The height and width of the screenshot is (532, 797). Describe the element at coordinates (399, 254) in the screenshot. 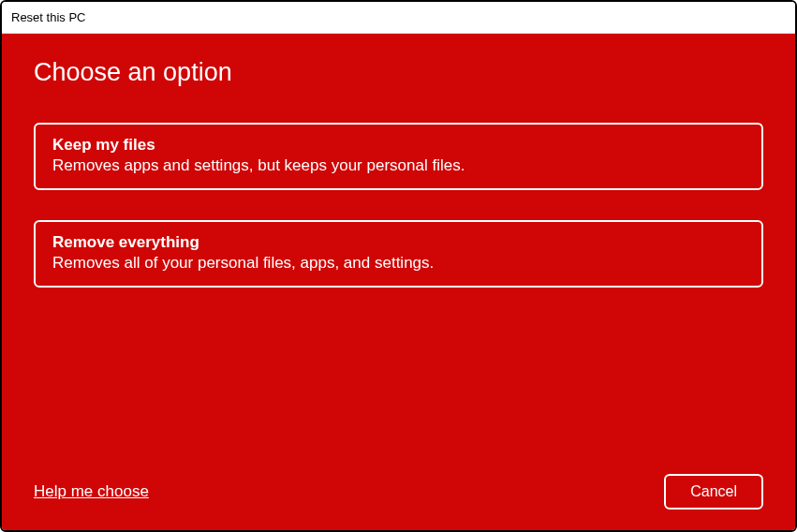

I see `option-remove-everything: Remove everything Removes all of your pe…` at that location.